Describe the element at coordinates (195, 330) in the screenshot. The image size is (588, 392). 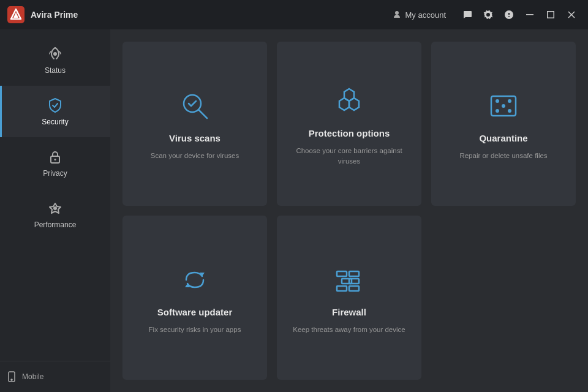
I see `card-software-updater-desc: Fix security risks in your apps` at that location.